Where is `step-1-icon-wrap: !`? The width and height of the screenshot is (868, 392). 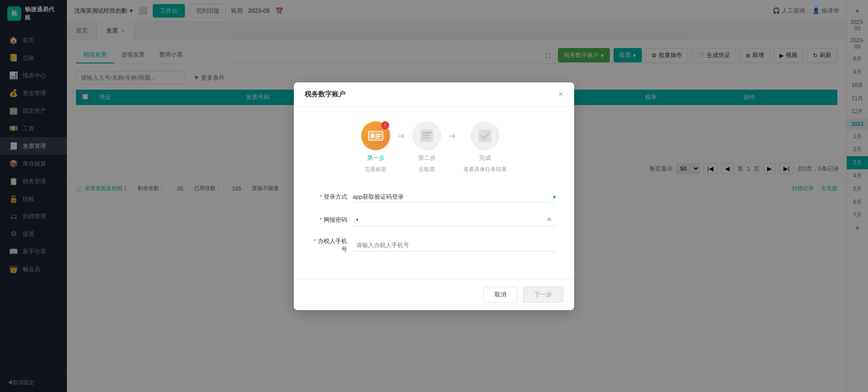
step-1-icon-wrap: ! is located at coordinates (376, 136).